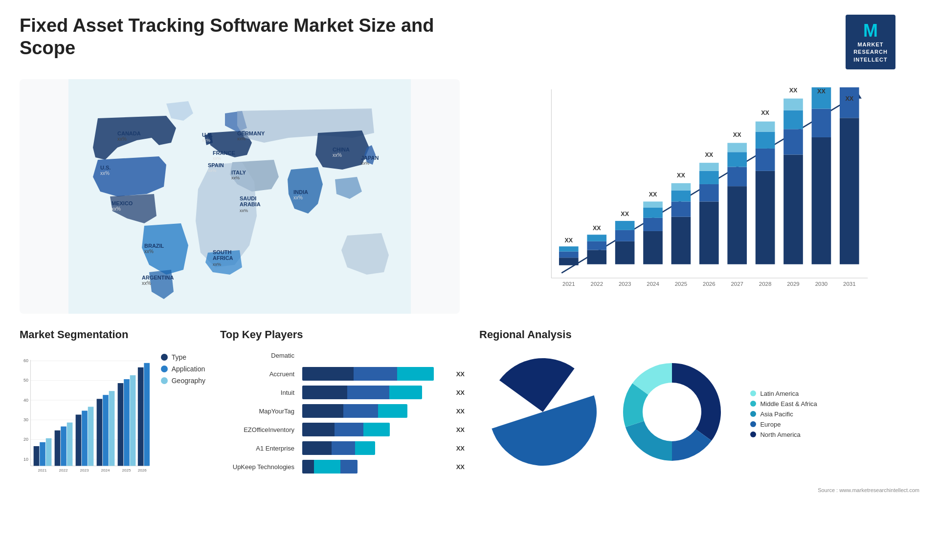 The image size is (939, 560). What do you see at coordinates (239, 172) in the screenshot?
I see `svg-text: ITALY` at bounding box center [239, 172].